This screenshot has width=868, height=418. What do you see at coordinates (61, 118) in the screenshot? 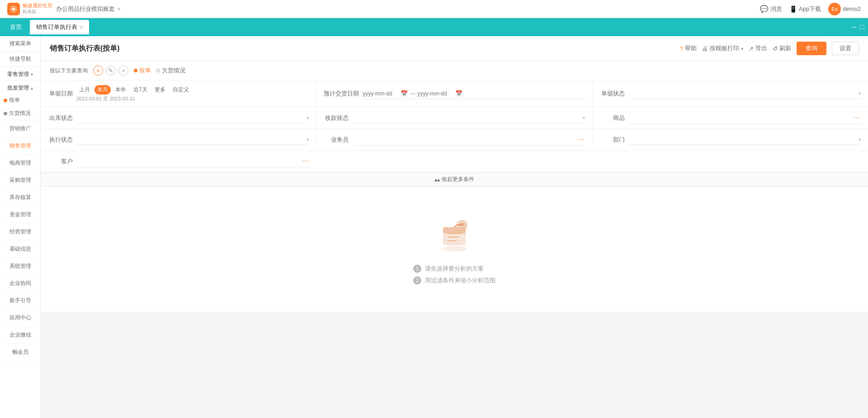
I see `delivery-label: 出库状态` at bounding box center [61, 118].